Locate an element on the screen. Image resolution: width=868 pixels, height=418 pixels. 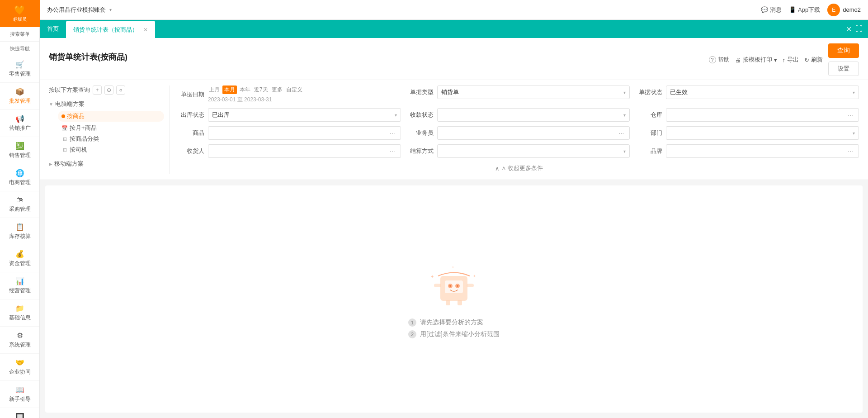
recipient-label: 收货人 is located at coordinates (193, 151).